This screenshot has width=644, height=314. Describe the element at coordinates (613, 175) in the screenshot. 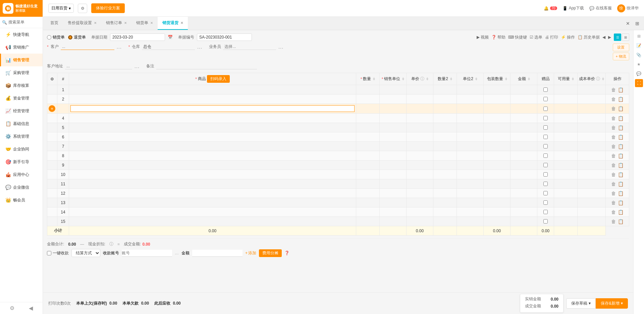

I see `del-10: 🗑` at that location.